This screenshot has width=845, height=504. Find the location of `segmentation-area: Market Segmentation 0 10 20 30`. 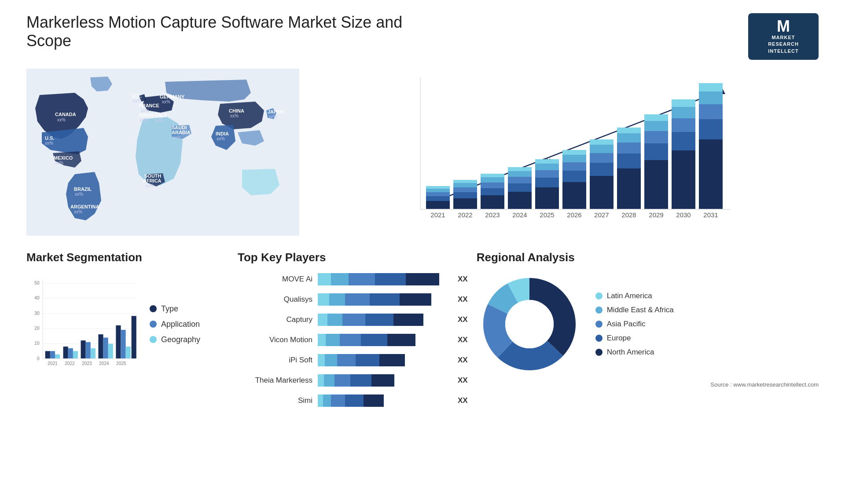

segmentation-area: Market Segmentation 0 10 20 30 is located at coordinates (128, 314).